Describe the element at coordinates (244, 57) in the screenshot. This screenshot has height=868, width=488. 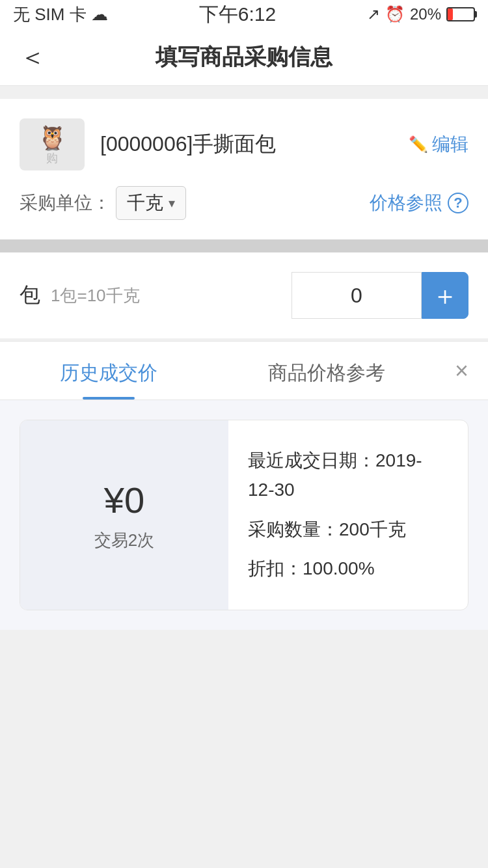
I see `nav-bar: ＜ 填写商品采购信息` at that location.